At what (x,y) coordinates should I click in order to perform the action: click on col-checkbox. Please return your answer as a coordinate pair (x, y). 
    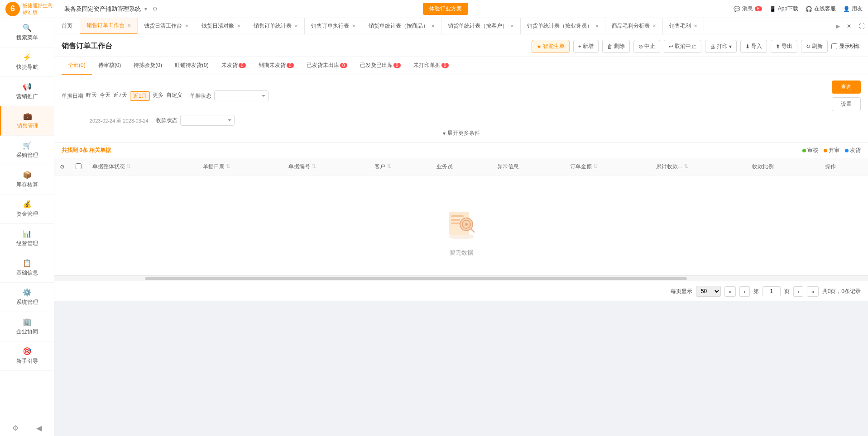
    Looking at the image, I should click on (79, 167).